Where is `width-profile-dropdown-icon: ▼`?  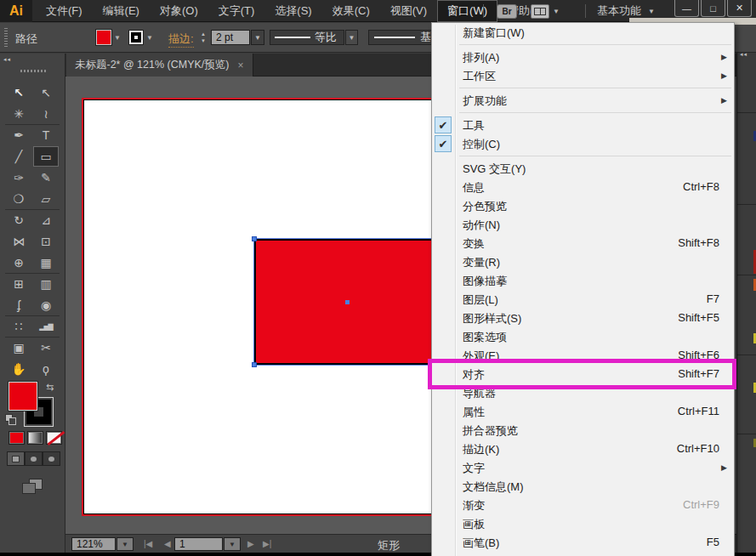 width-profile-dropdown-icon: ▼ is located at coordinates (352, 37).